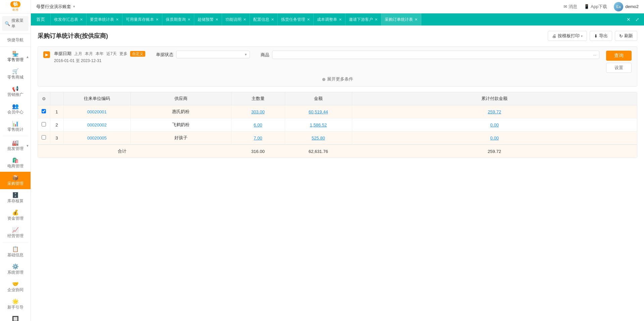 This screenshot has width=644, height=321. Describe the element at coordinates (416, 19) in the screenshot. I see `tab-purchase-stat-close: ✕` at that location.